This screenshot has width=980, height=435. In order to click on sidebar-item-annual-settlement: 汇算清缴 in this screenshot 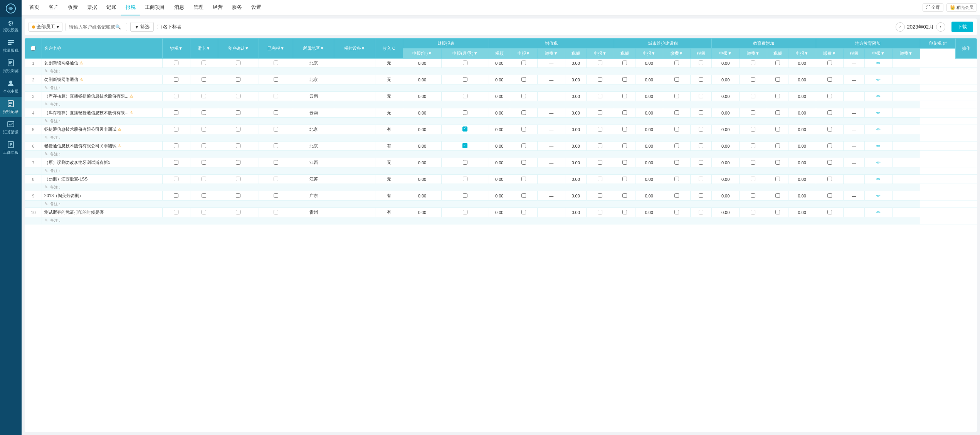, I will do `click(11, 127)`.